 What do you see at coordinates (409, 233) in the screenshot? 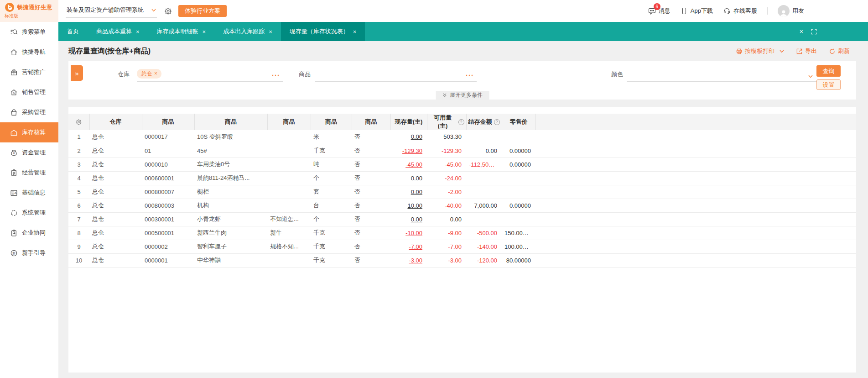
I see `cell-current-qty-link: -10.00` at bounding box center [409, 233].